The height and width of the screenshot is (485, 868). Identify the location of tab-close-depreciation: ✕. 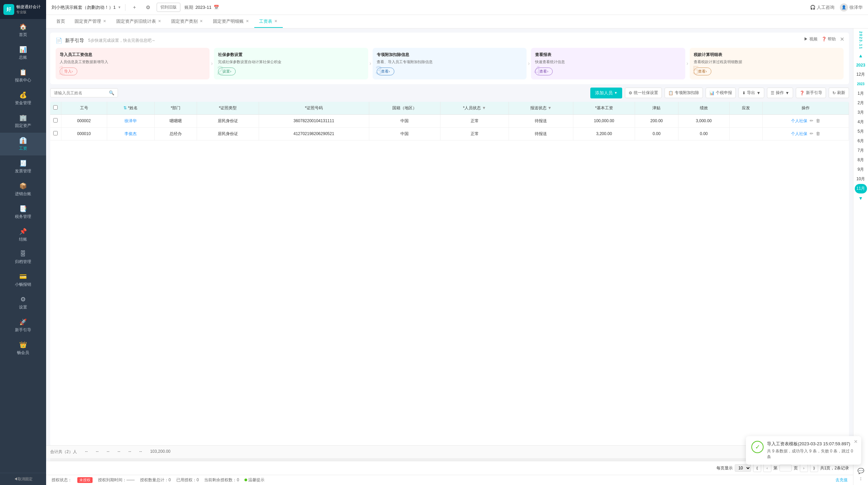
(159, 21).